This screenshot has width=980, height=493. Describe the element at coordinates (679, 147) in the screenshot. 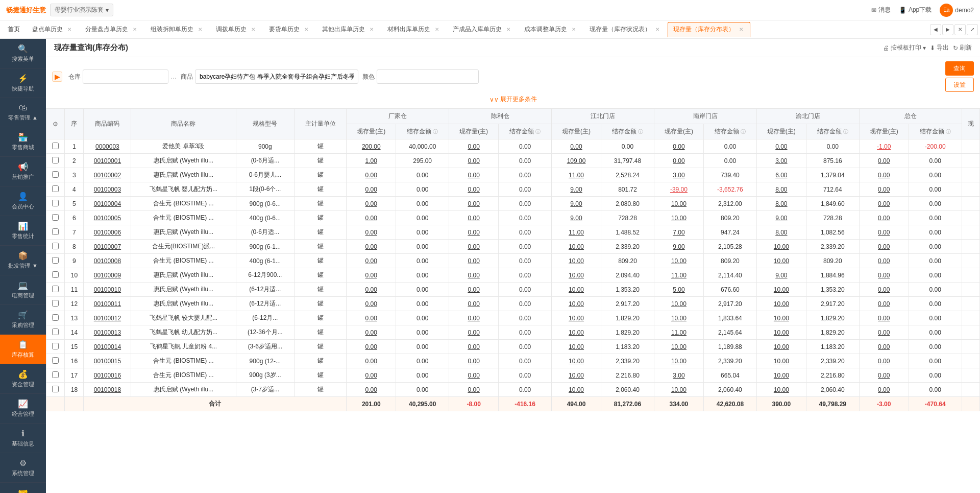

I see `row-nanan-qty: 0.00` at that location.